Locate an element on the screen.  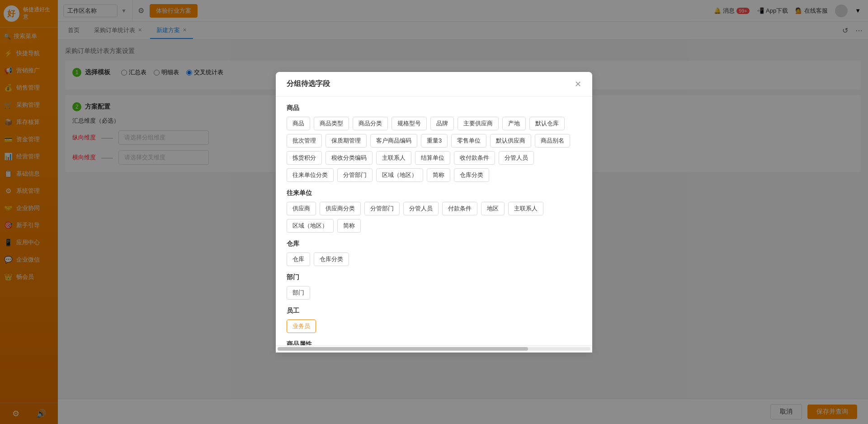
section-goods-title: 商品 is located at coordinates (434, 108).